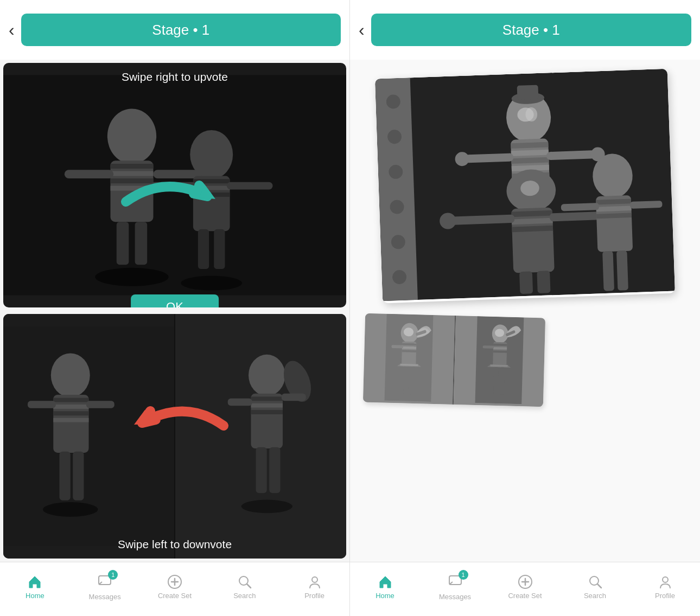  I want to click on messages-icon-wrapper-right: 1, so click(455, 582).